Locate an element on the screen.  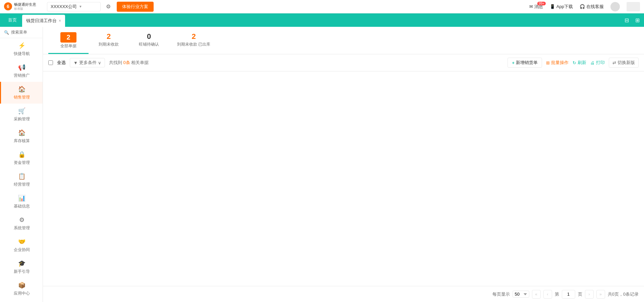
sidebar-icon-basic-info: 📊 is located at coordinates (22, 198).